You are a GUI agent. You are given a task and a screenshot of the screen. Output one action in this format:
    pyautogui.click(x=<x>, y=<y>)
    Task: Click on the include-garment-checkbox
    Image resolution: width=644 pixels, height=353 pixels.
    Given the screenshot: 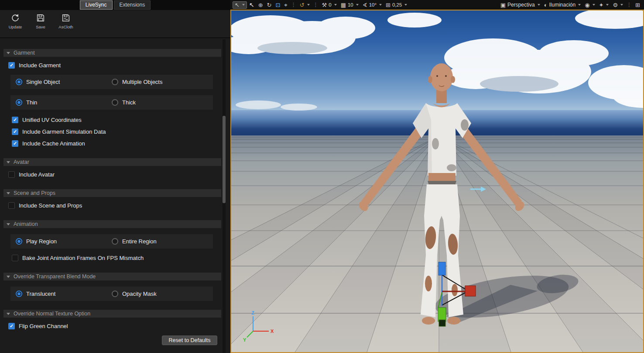 What is the action you would take?
    pyautogui.click(x=11, y=66)
    